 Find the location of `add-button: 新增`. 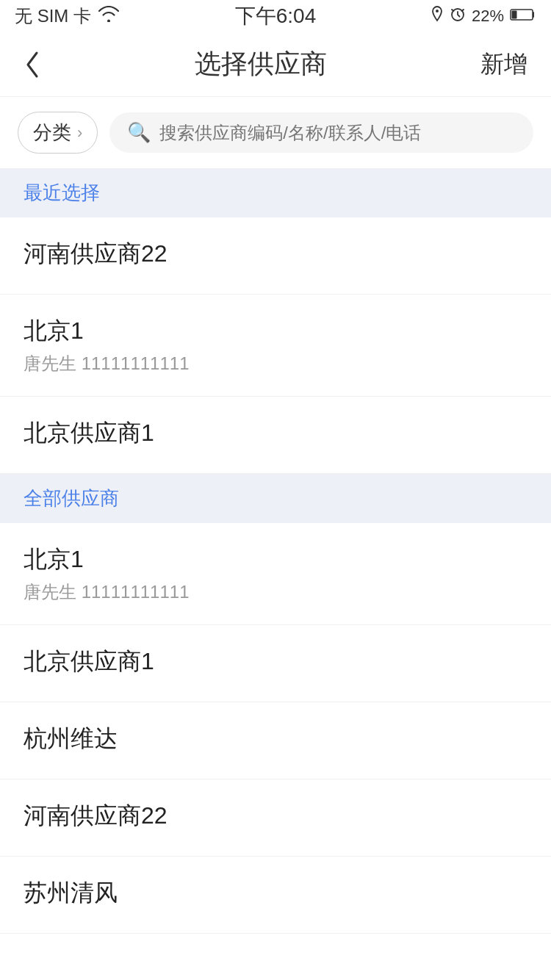

add-button: 新增 is located at coordinates (504, 65).